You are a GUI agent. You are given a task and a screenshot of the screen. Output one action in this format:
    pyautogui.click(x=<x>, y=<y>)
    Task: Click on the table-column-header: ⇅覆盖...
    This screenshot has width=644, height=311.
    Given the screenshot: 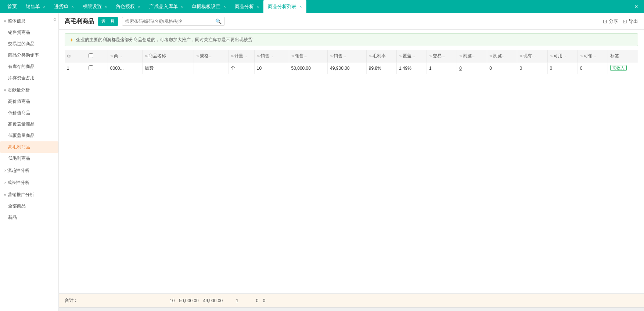 What is the action you would take?
    pyautogui.click(x=411, y=56)
    